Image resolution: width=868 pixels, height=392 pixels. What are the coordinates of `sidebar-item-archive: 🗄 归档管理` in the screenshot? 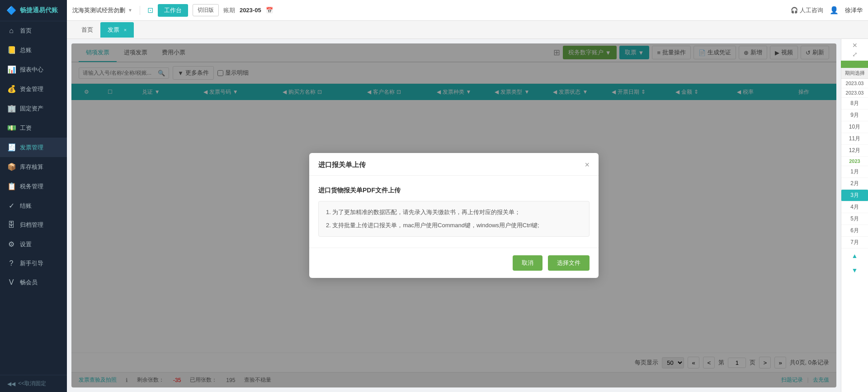 It's located at (33, 225).